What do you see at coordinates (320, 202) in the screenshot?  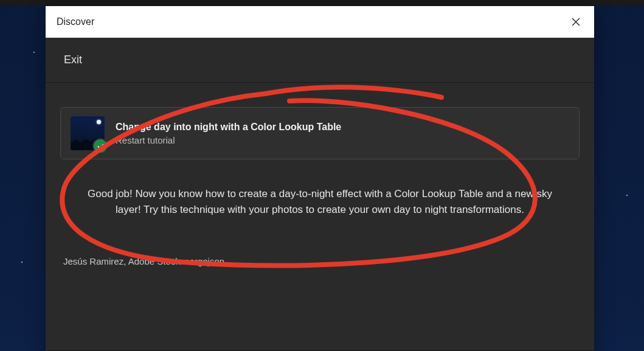 I see `completion-message: Good job! Now you know how to create a d…` at bounding box center [320, 202].